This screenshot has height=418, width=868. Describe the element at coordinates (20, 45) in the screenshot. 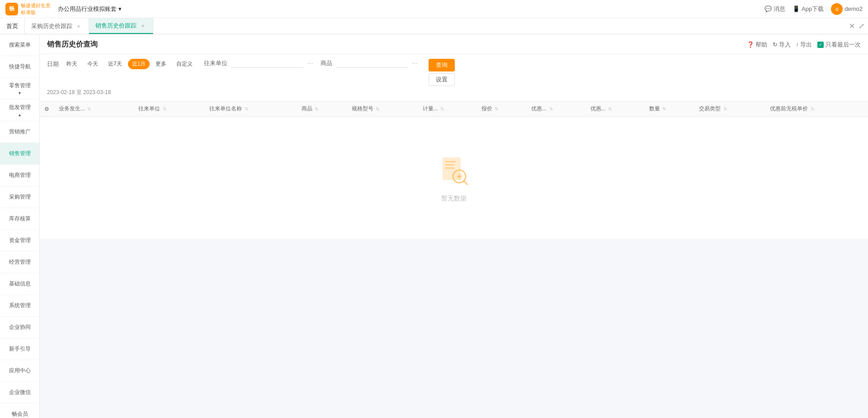

I see `sidebar-item-search-menu: 搜索菜单` at that location.